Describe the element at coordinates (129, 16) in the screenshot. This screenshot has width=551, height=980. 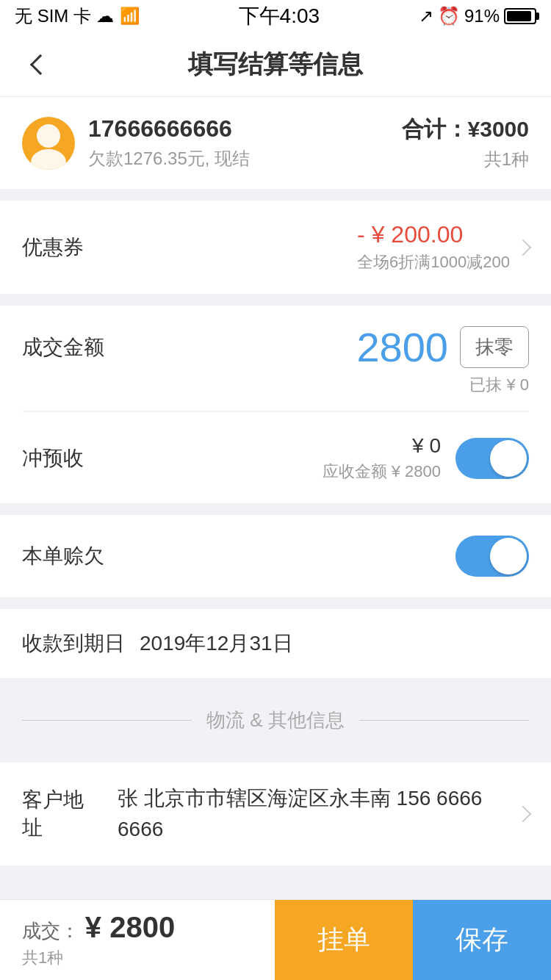
I see `wifi-icon: 📶` at that location.